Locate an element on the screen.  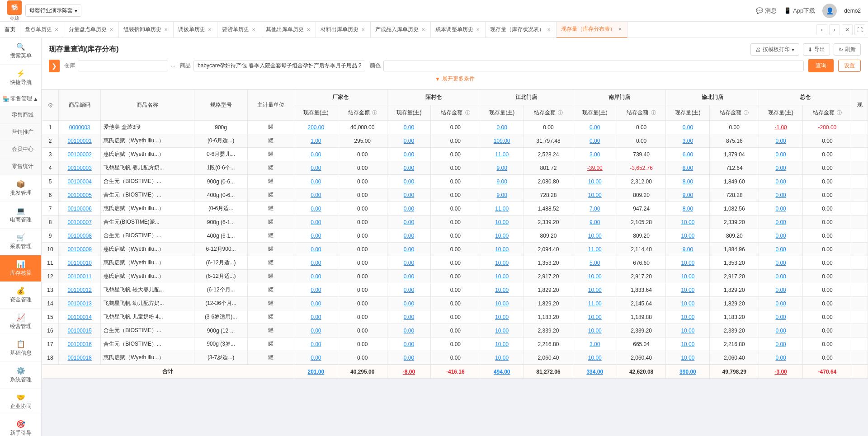
cell-code: 00100018 is located at coordinates (80, 358).